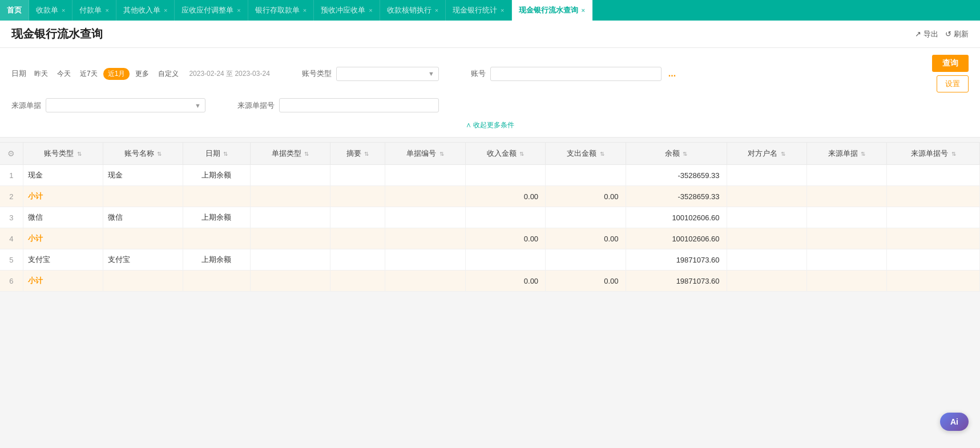  I want to click on table-cell: 上期余额, so click(217, 260).